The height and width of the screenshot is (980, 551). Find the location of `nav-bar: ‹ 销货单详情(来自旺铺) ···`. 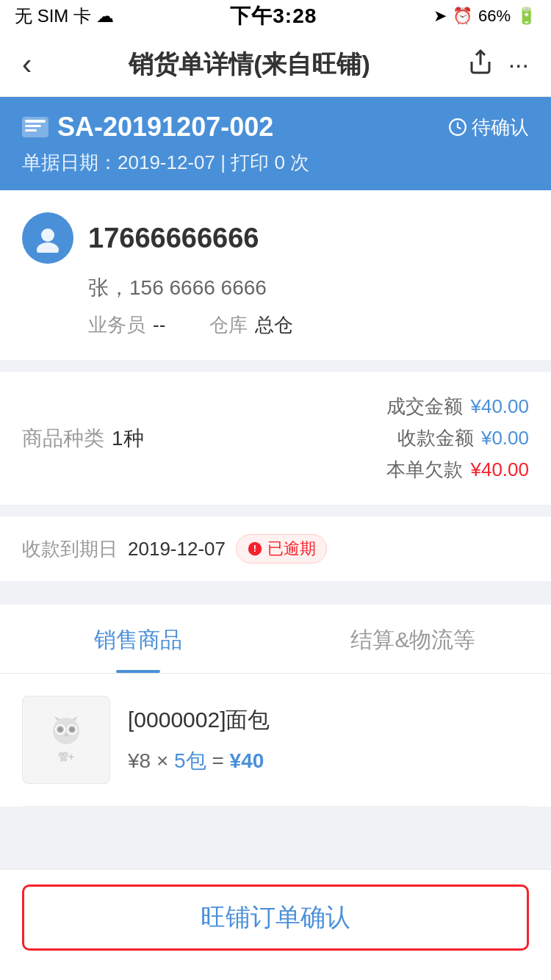

nav-bar: ‹ 销货单详情(来自旺铺) ··· is located at coordinates (276, 65).